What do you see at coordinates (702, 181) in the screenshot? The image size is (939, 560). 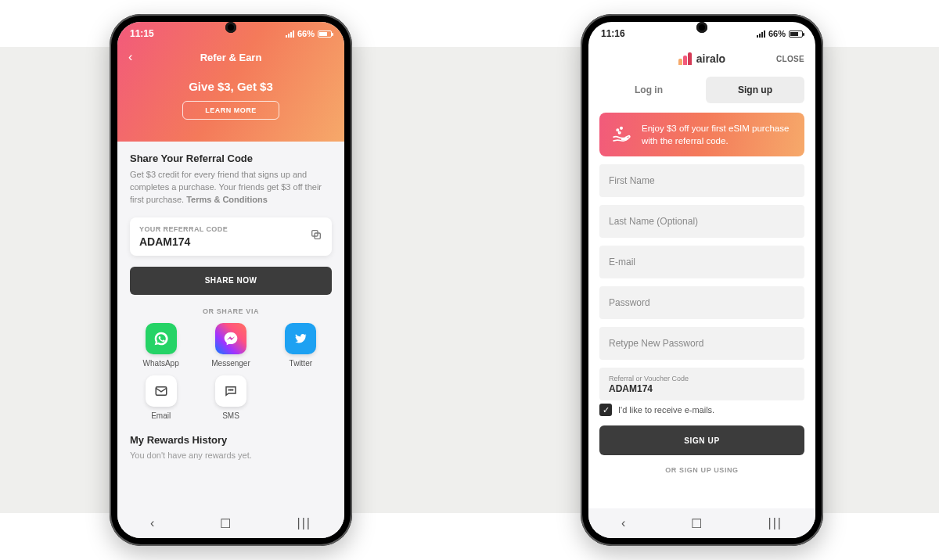 I see `first-name-field: First Name` at bounding box center [702, 181].